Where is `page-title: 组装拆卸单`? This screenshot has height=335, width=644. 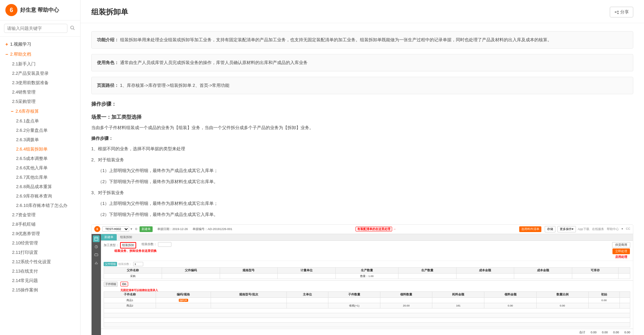 page-title: 组装拆卸单 is located at coordinates (110, 12).